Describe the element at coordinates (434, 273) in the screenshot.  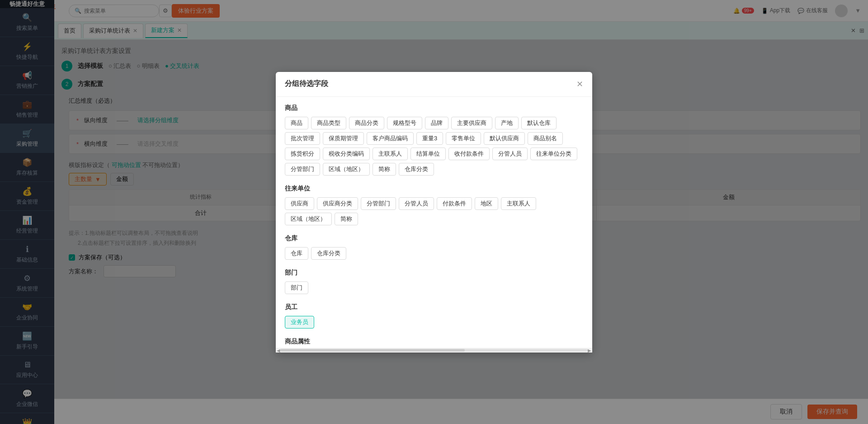
I see `section-department-title: 部门` at that location.